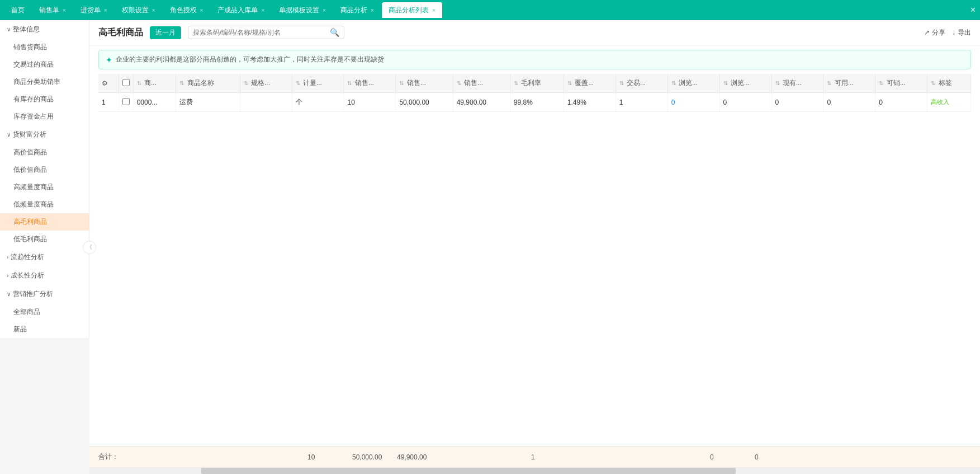 The image size is (980, 474). Describe the element at coordinates (726, 83) in the screenshot. I see `sort-browse2-icon: ⇅` at that location.